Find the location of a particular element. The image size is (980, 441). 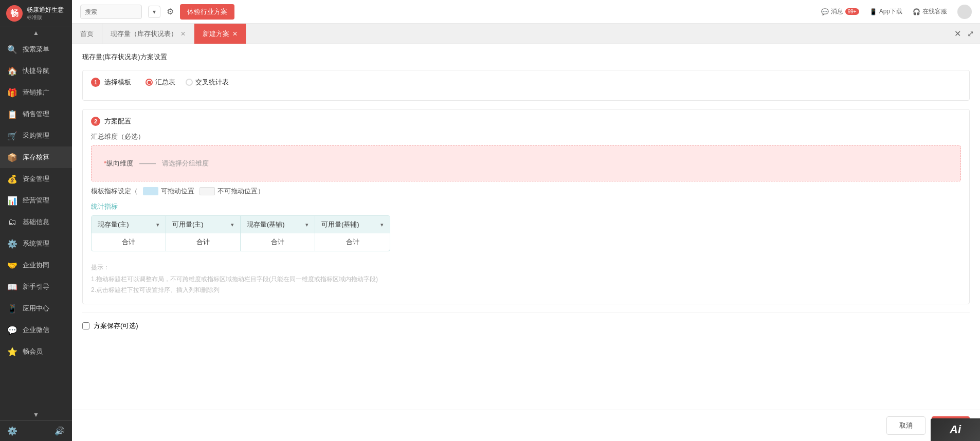

avatar is located at coordinates (965, 12).